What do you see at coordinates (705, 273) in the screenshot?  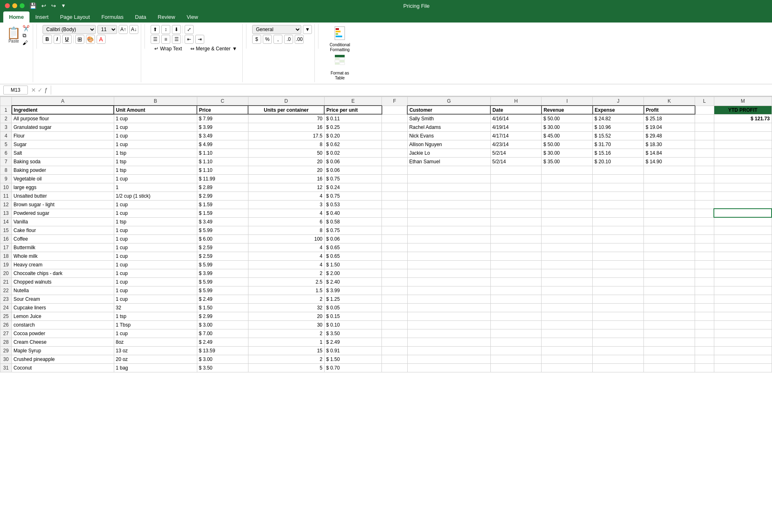 I see `cell-L20` at bounding box center [705, 273].